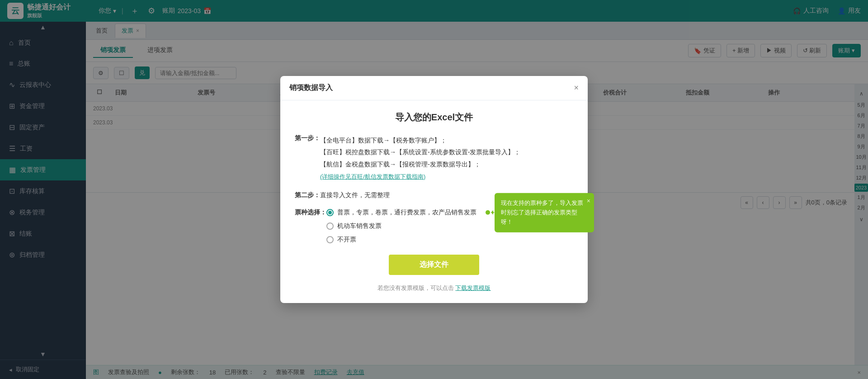 The width and height of the screenshot is (868, 379). Describe the element at coordinates (544, 213) in the screenshot. I see `tooltip-wrapper: × 现在支持的票种多了，导入发票时别忘了选择正确的发票类型呀！` at that location.